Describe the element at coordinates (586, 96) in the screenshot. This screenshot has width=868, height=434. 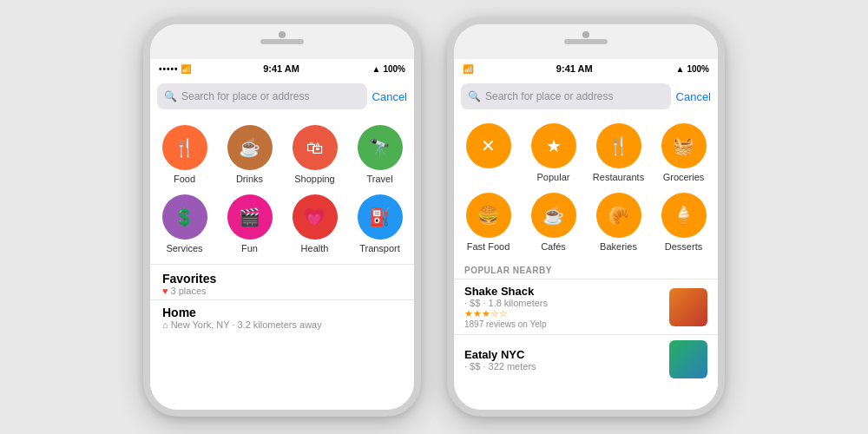
I see `search-row-2: 🔍 Search for place or address Cancel` at that location.